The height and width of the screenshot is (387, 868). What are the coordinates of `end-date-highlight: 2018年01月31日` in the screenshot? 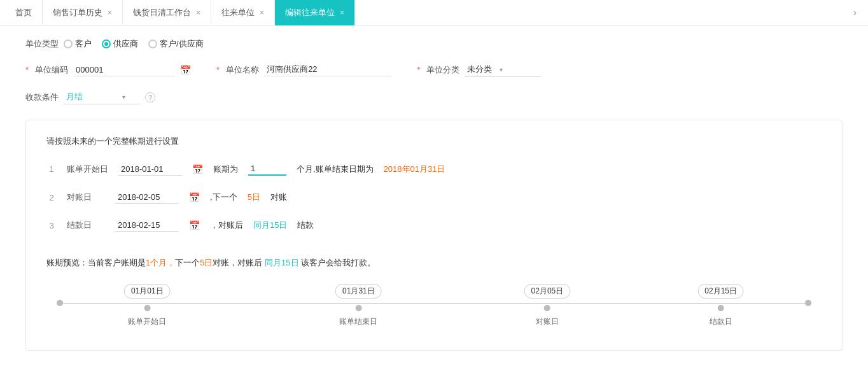 It's located at (415, 169).